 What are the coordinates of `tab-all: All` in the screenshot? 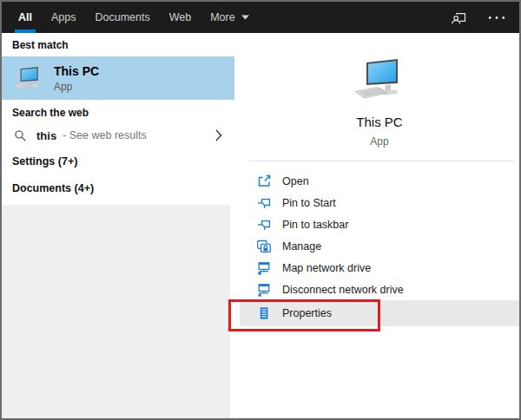 It's located at (25, 17).